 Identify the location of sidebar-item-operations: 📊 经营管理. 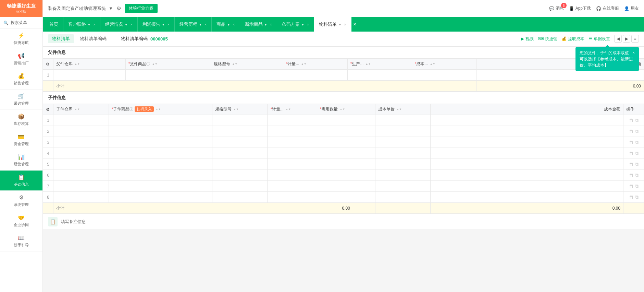
(21, 161).